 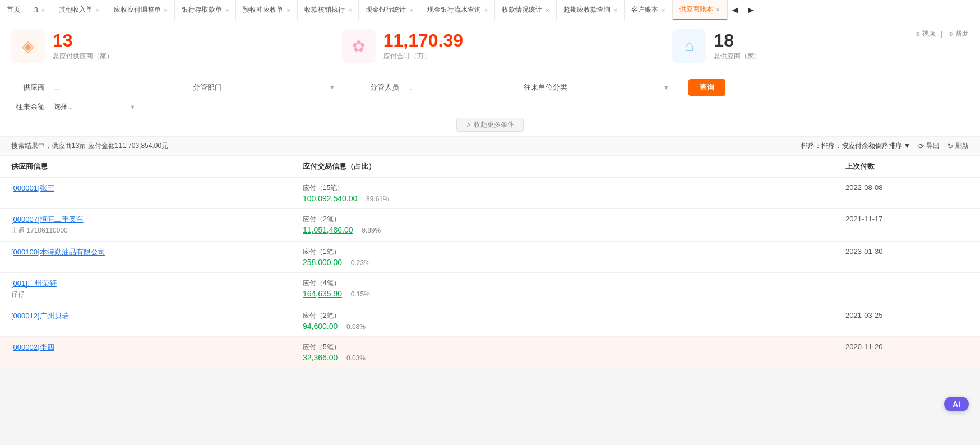 I want to click on payable-info-cell: 应付（2笔） 11,051,486.00 9.89%, so click(x=574, y=224).